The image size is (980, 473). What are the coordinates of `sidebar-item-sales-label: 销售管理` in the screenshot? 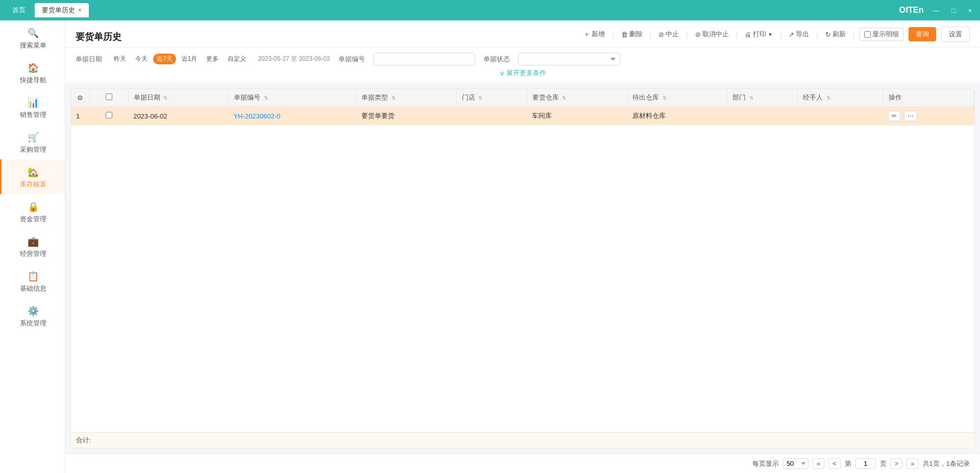 It's located at (33, 115).